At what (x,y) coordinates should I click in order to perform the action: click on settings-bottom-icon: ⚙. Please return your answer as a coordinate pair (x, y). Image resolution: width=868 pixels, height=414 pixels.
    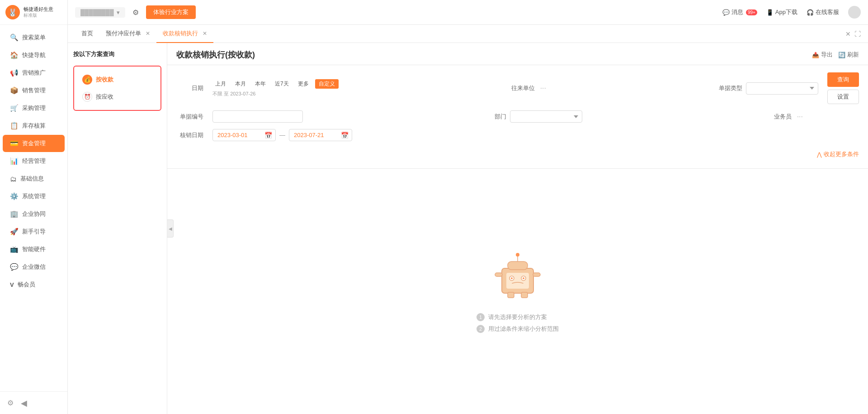
    Looking at the image, I should click on (10, 403).